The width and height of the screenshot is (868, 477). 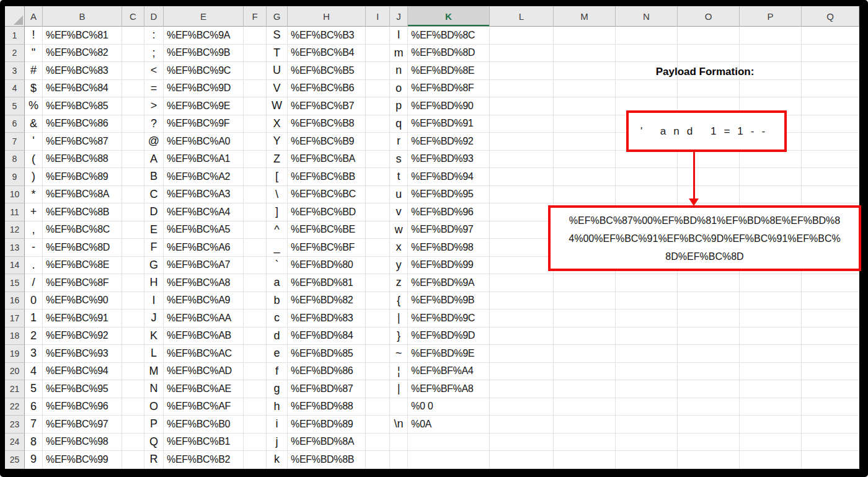 I want to click on cell-E18: %EF%BC%AB, so click(x=203, y=336).